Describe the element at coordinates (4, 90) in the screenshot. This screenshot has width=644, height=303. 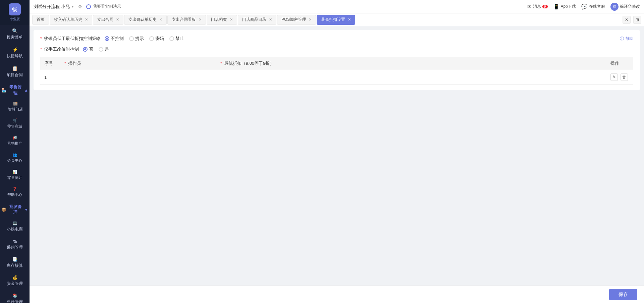
I see `retail-icon: 🏪` at that location.